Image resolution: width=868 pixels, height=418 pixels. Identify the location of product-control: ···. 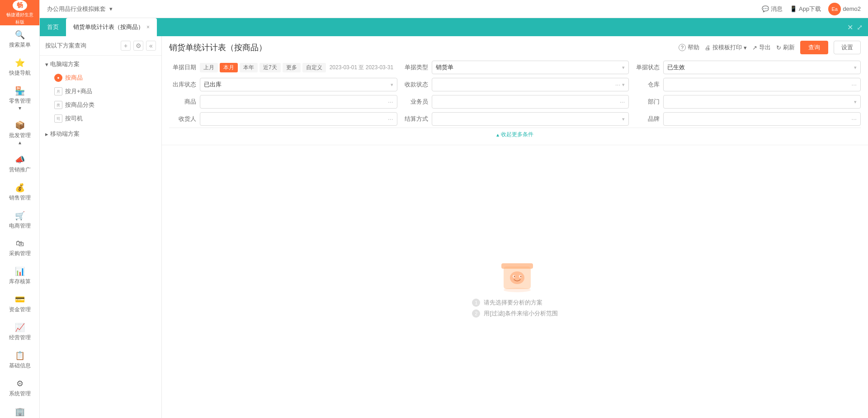
(298, 102).